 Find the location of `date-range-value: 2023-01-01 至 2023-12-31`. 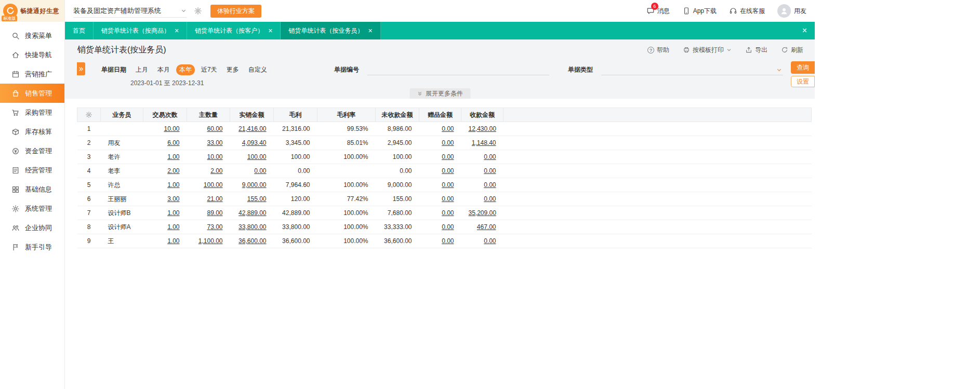

date-range-value: 2023-01-01 至 2023-12-31 is located at coordinates (201, 83).